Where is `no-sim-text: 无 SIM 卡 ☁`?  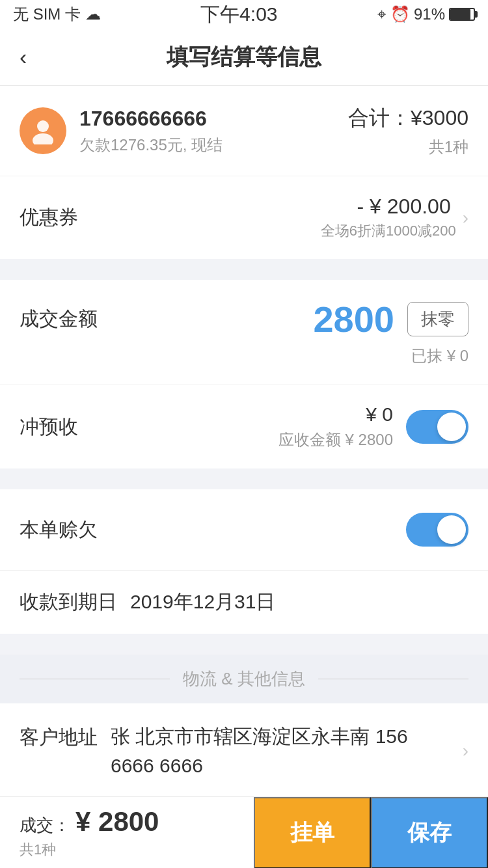
no-sim-text: 无 SIM 卡 ☁ is located at coordinates (57, 14).